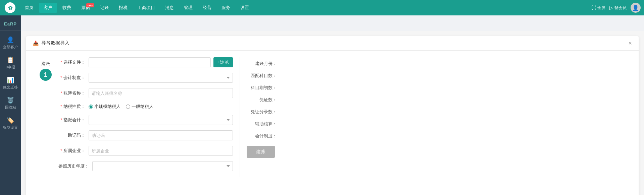  What do you see at coordinates (262, 88) in the screenshot?
I see `subject-initial-label: 科目期初数：` at bounding box center [262, 88].